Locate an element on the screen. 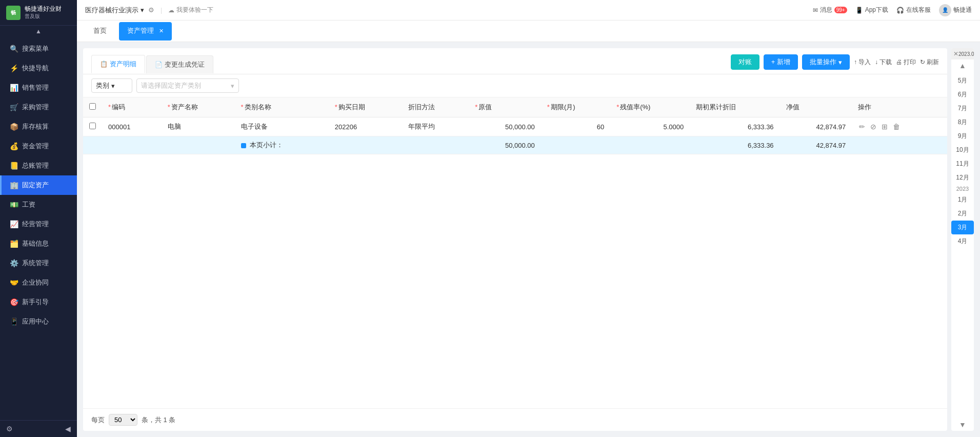  sidebar-icon: 📱 is located at coordinates (14, 322).